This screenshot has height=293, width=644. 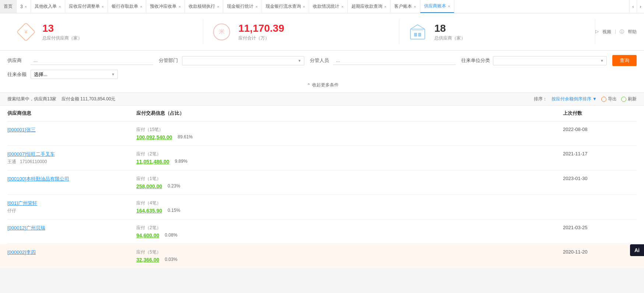 What do you see at coordinates (322, 32) in the screenshot?
I see `summary-section: ¥ 13 总应付供应商（家） 米 11,170.39 应付合计（万）` at bounding box center [322, 32].